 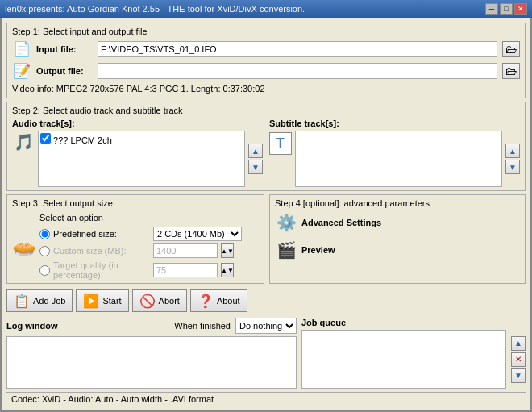 I want to click on input-browse-button: 🗁, so click(x=511, y=49).